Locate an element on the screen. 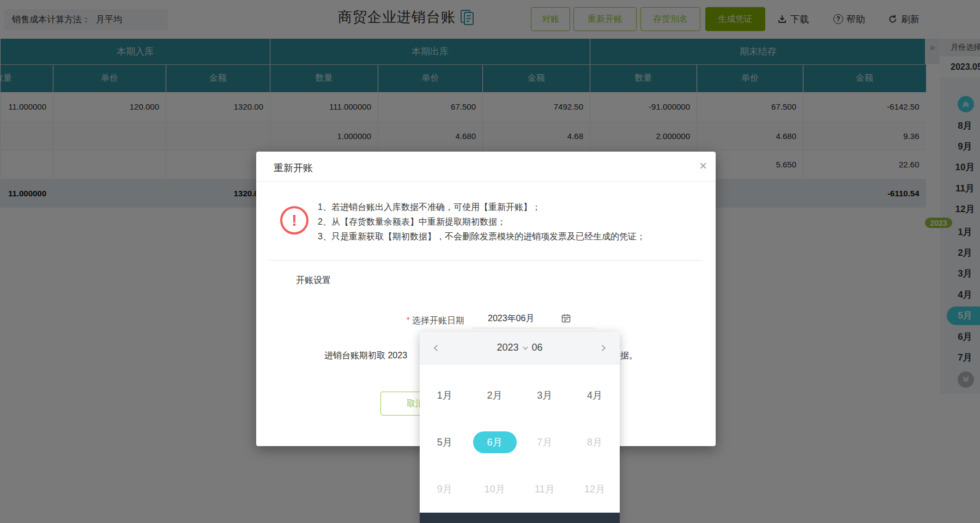 This screenshot has width=980, height=523. picker-month-jun-selected: 6月 is located at coordinates (495, 442).